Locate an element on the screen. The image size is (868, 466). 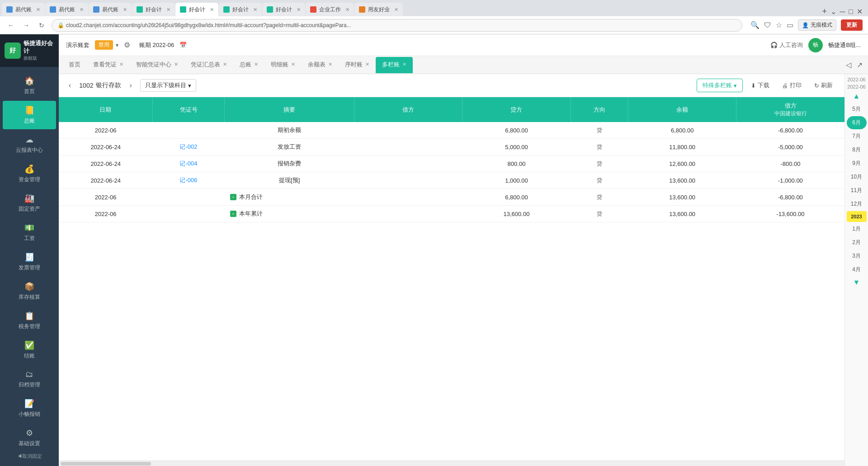
tab-2: 易代账 ✕ is located at coordinates (110, 9).